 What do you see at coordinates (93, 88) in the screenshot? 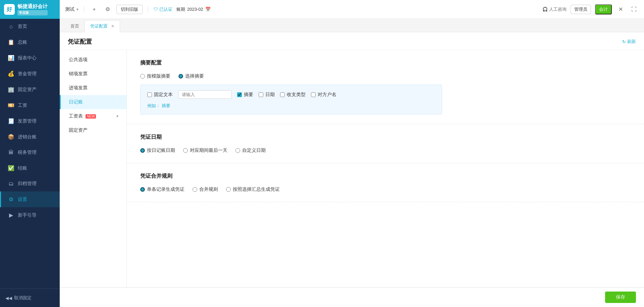
I see `menu-item-purchase-invoice: 进项发票` at bounding box center [93, 88].